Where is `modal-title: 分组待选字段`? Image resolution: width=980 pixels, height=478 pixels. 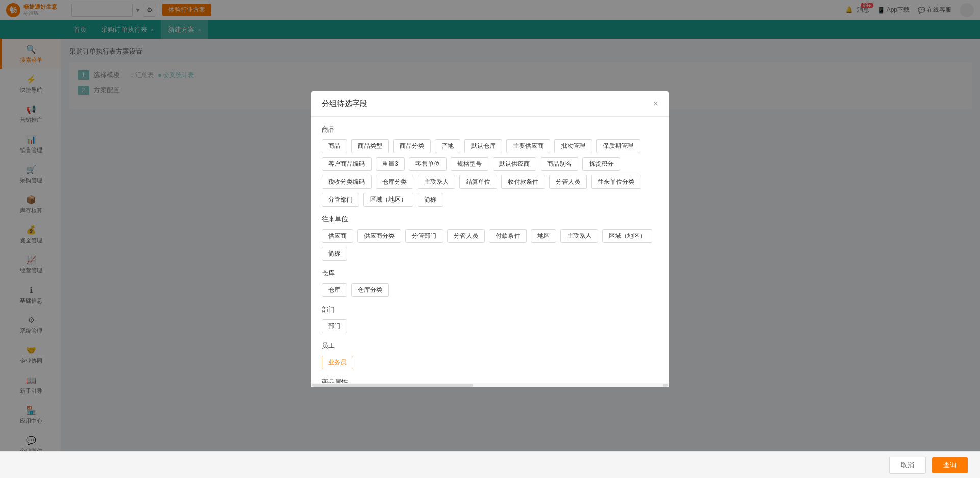
modal-title: 分组待选字段 is located at coordinates (345, 104).